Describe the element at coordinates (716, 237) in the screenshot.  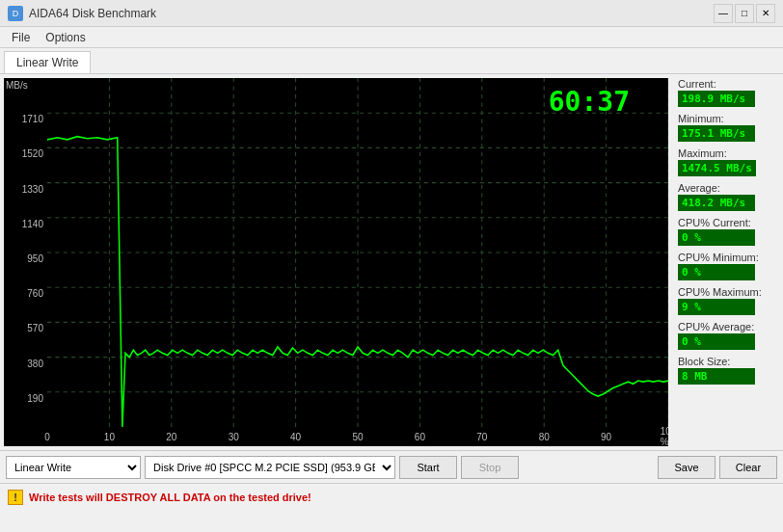
I see `cpu-current-value: 0 %` at that location.